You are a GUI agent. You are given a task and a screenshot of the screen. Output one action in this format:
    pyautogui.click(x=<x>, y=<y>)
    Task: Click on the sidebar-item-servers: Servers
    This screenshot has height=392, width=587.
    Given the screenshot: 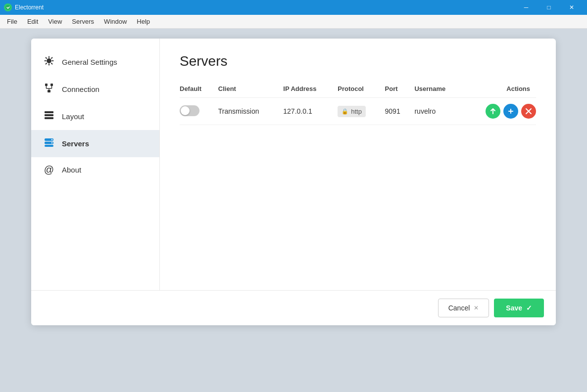 What is the action you would take?
    pyautogui.click(x=95, y=143)
    